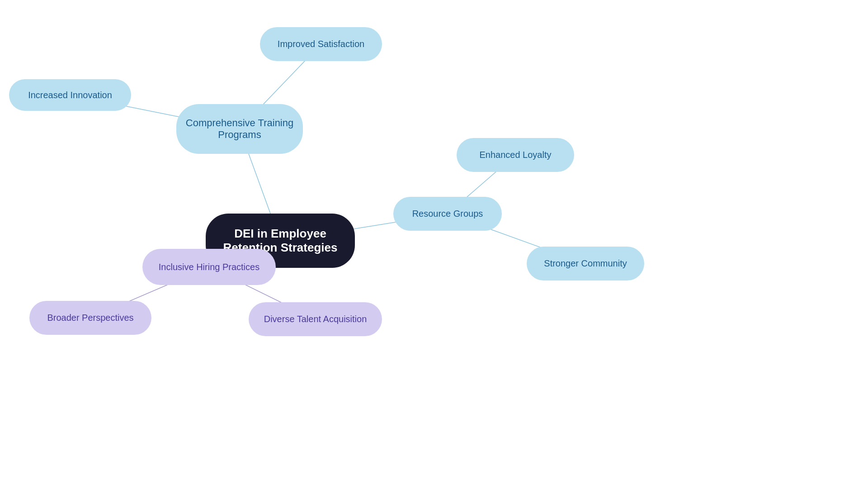 The height and width of the screenshot is (490, 868). What do you see at coordinates (70, 95) in the screenshot?
I see `increased-innovation-label: Increased Innovation` at bounding box center [70, 95].